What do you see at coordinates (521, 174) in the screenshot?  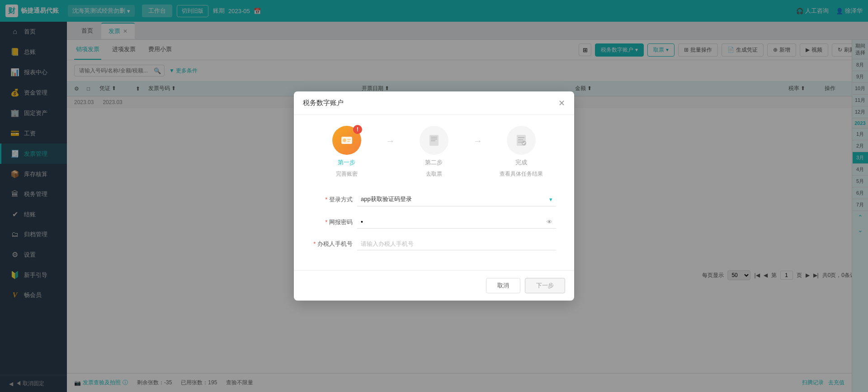 I see `step-3-desc: 查看具体任务结果` at bounding box center [521, 174].